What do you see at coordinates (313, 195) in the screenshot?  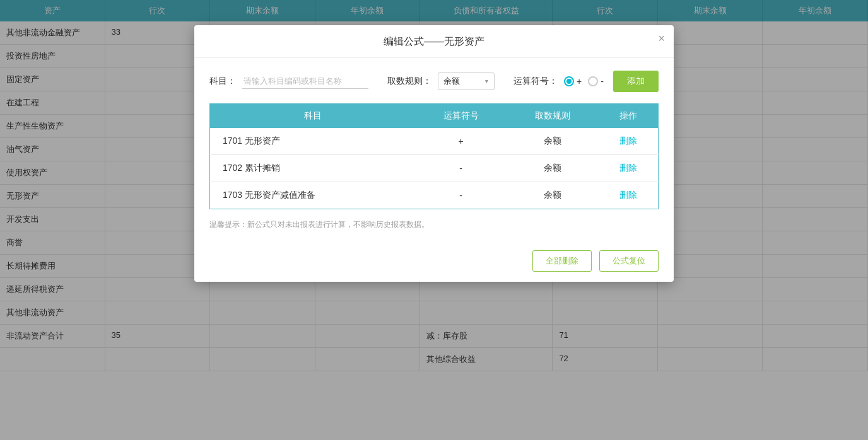 I see `row3-subject: 1703 无形资产减值准备` at bounding box center [313, 195].